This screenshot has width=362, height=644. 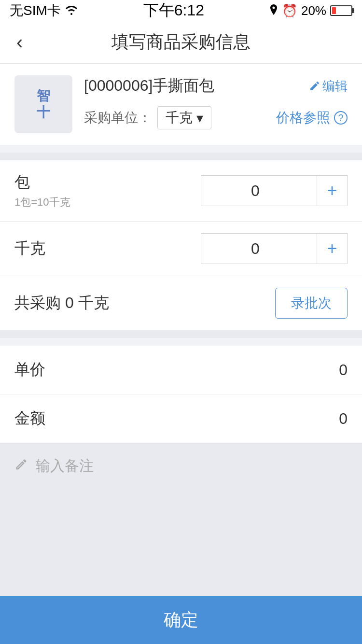 I want to click on bag-qty-input, so click(x=259, y=191).